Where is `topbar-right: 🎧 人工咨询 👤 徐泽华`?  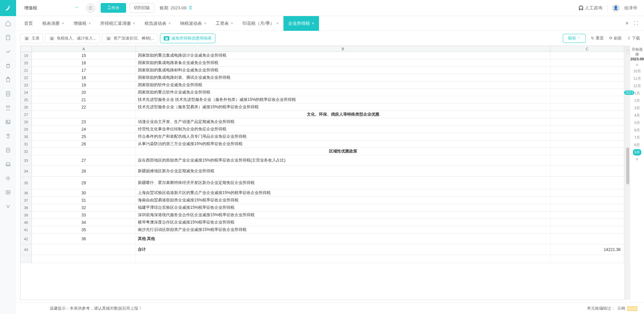
topbar-right: 🎧 人工咨询 👤 徐泽华 is located at coordinates (611, 8).